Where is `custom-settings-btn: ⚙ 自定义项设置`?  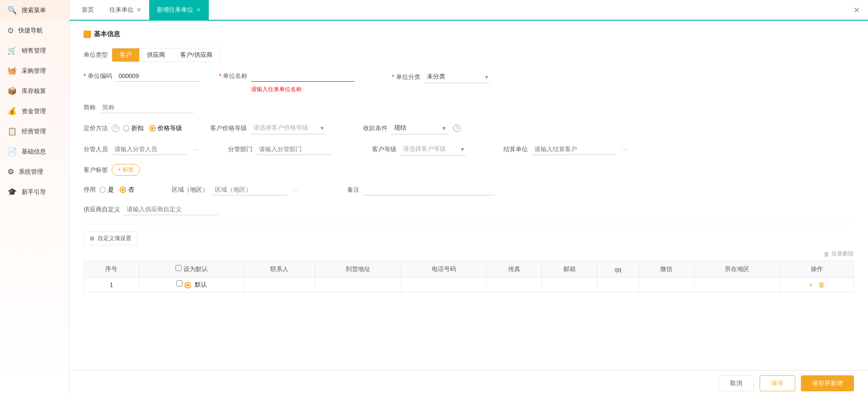
custom-settings-btn: ⚙ 自定义项设置 is located at coordinates (111, 239).